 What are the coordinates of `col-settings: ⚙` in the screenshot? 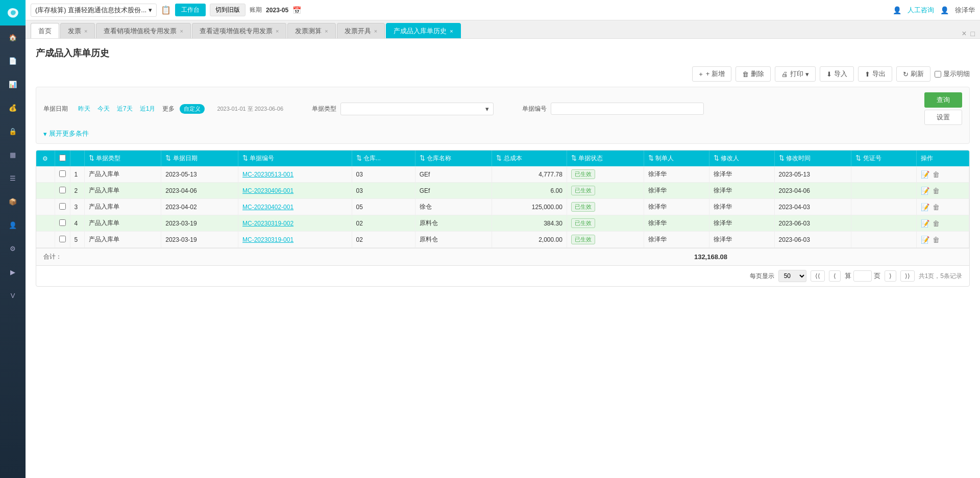 It's located at (45, 158).